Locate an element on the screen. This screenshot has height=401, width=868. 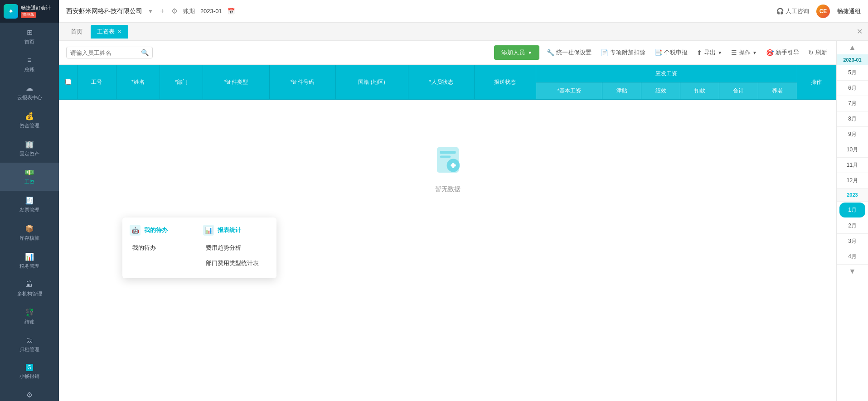
inventory-icon: 📦 is located at coordinates (29, 228).